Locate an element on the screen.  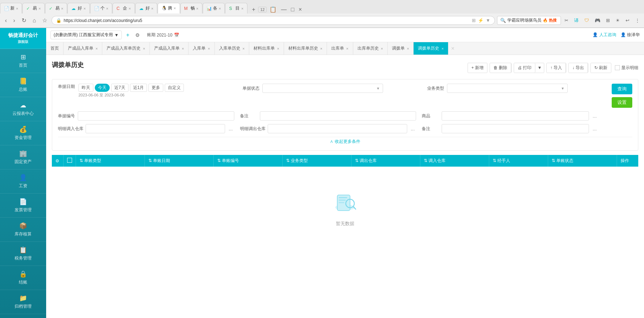
page-tab-material-out-close: × is located at coordinates (278, 49).